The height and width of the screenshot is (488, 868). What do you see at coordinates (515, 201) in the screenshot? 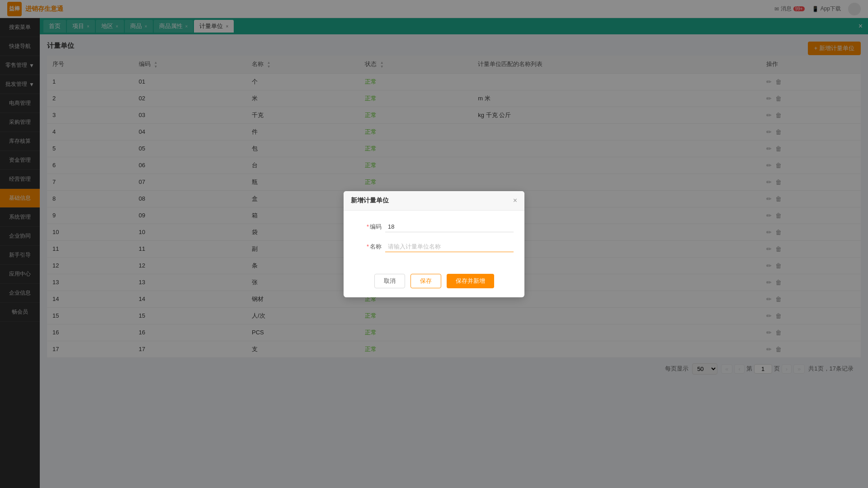
I see `modal-close-btn: ×` at bounding box center [515, 201].